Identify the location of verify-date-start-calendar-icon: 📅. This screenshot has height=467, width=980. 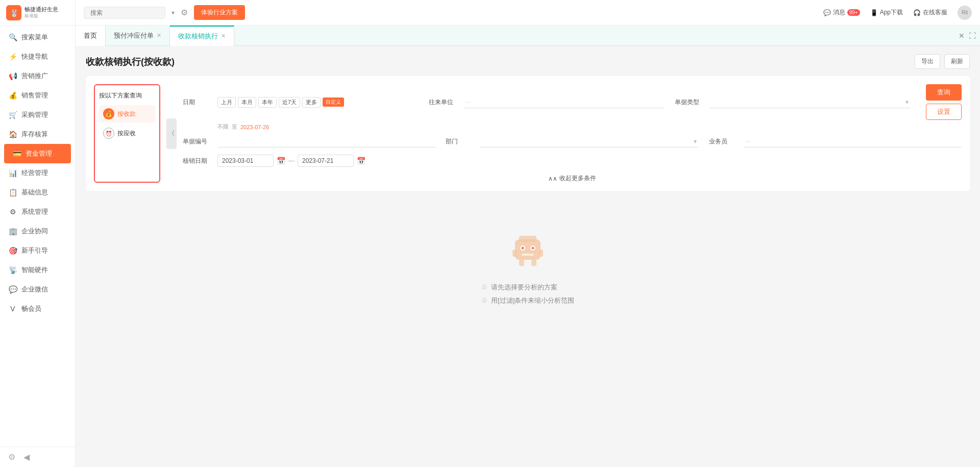
(281, 161).